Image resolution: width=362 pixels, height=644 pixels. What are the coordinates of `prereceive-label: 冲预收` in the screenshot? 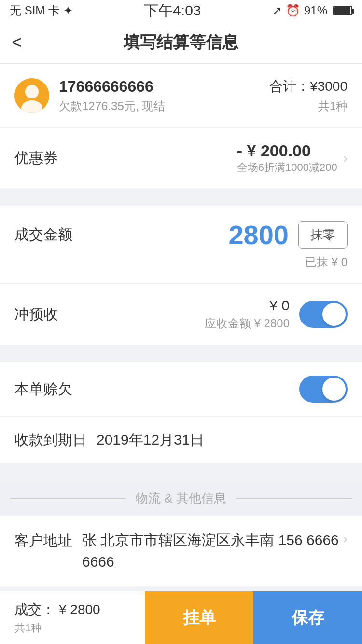 It's located at (36, 315).